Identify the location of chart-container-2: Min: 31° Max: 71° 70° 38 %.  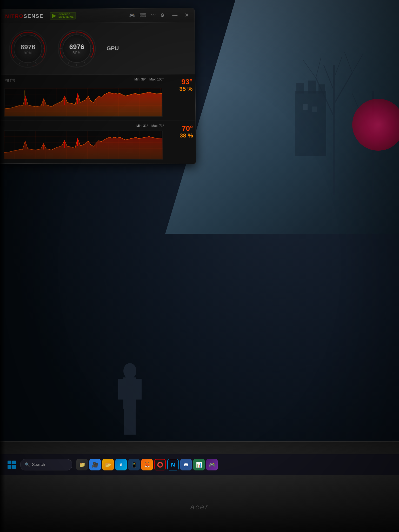
(98, 142).